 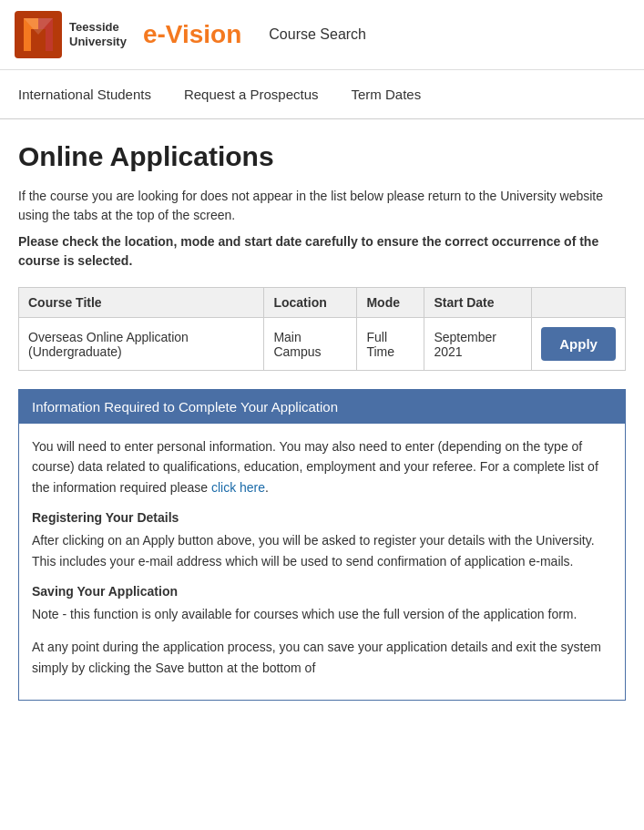 I want to click on nav-international-students: International Students, so click(x=85, y=95).